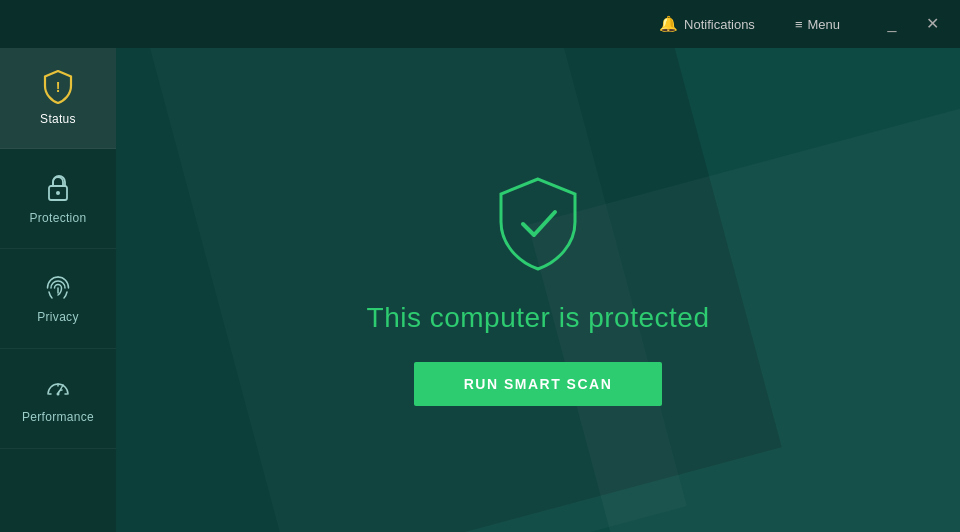 This screenshot has width=960, height=532. I want to click on menu-button: ≡ Menu, so click(818, 24).